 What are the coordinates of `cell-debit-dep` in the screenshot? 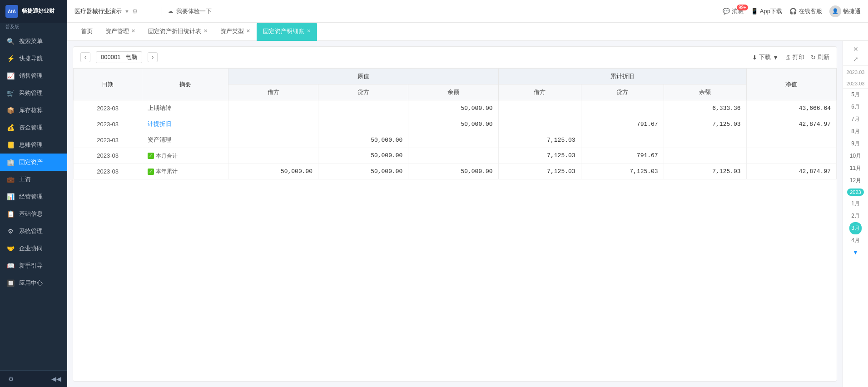 It's located at (540, 124).